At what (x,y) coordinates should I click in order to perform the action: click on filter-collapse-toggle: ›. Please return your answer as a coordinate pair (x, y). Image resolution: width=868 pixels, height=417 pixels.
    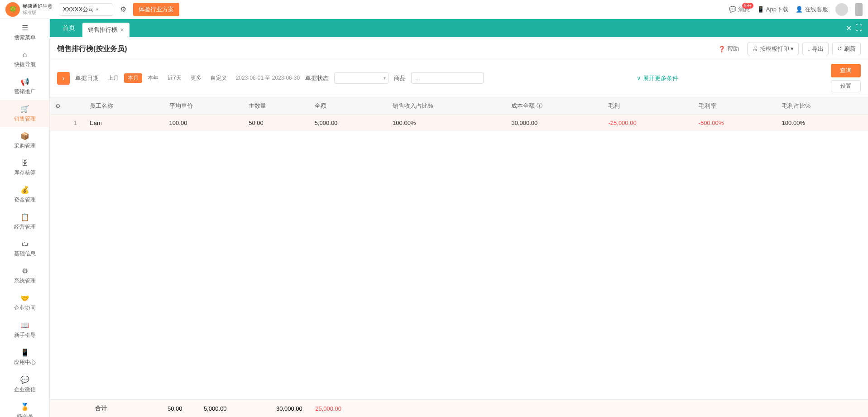
    Looking at the image, I should click on (63, 78).